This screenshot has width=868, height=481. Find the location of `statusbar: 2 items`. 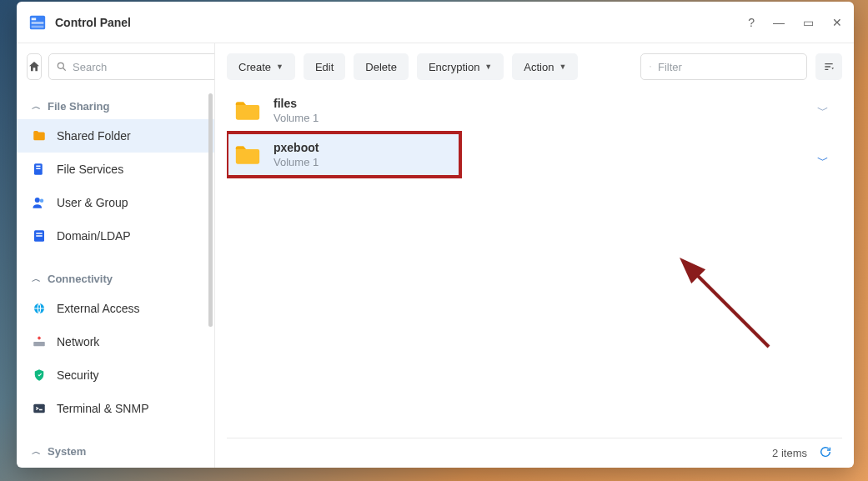

statusbar: 2 items is located at coordinates (534, 453).